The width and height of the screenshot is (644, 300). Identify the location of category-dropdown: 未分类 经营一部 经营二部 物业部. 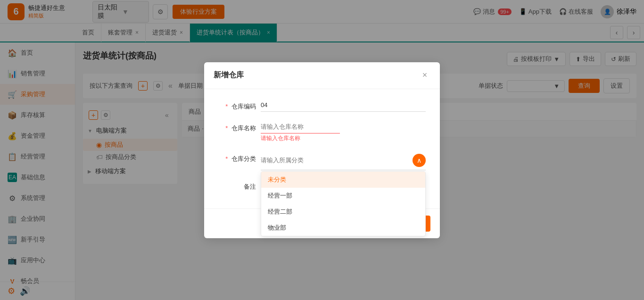
(343, 204).